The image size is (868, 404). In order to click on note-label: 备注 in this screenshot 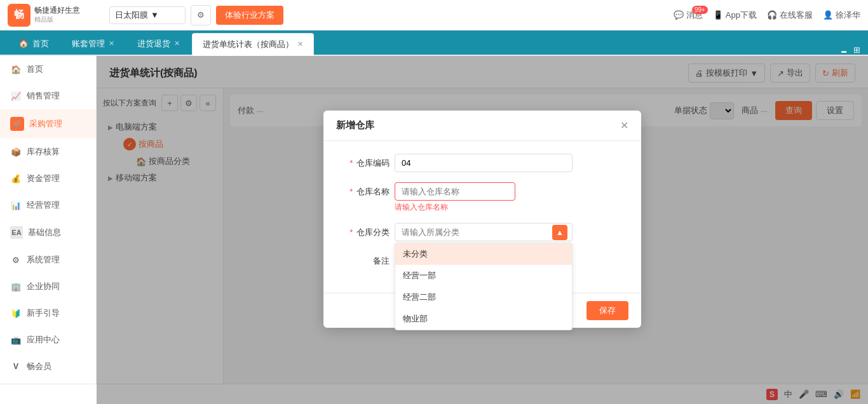, I will do `click(364, 259)`.